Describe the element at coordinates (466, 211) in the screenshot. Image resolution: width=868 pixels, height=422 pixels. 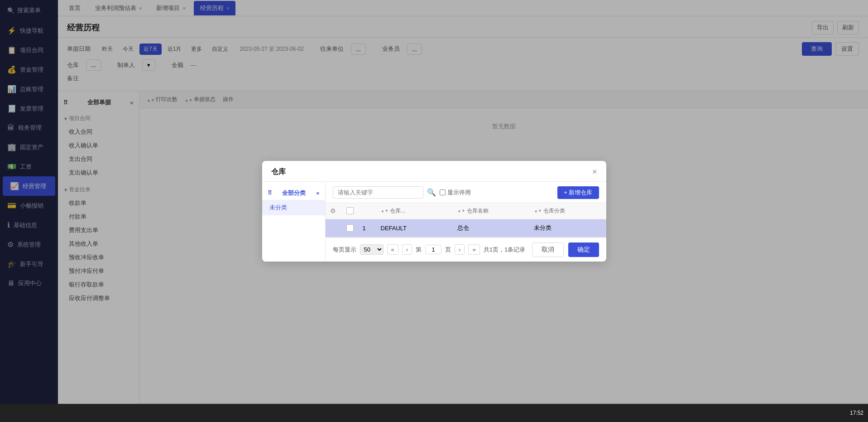
I see `modal-table-header: ⚙ ▲▼ 仓库... ▲▼ 仓库名称` at that location.